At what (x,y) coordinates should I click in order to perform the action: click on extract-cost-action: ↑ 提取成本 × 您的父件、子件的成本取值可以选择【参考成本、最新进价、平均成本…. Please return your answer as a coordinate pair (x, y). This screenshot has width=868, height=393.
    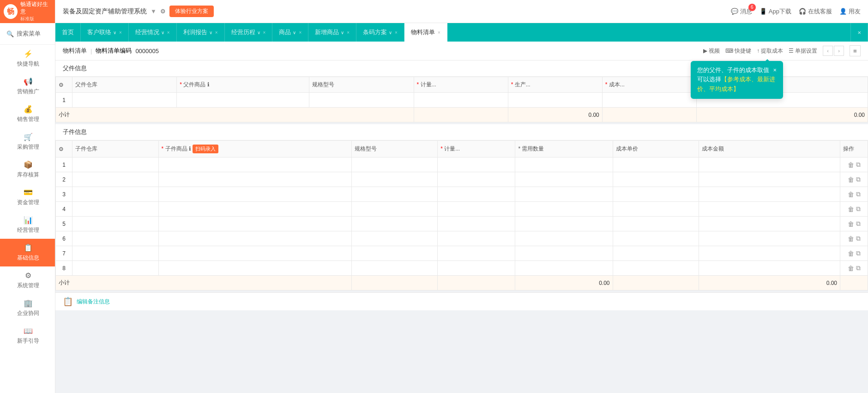
    Looking at the image, I should click on (770, 51).